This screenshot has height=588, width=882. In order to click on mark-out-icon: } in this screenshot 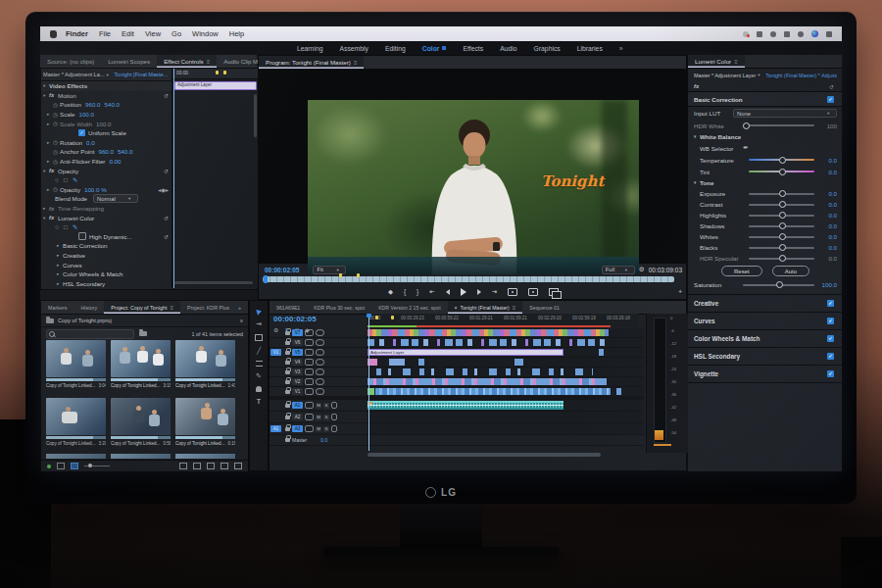, I will do `click(417, 292)`.